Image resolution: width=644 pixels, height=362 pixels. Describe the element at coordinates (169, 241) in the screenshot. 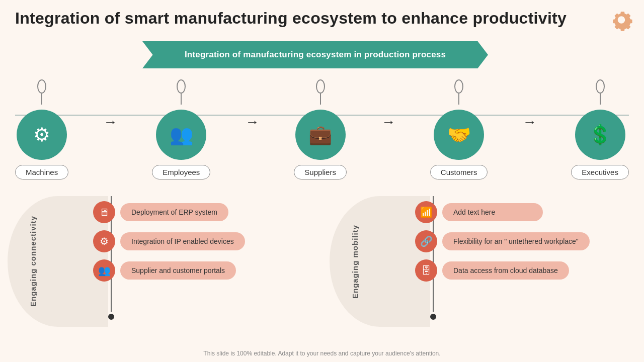

I see `left-panel-item-2: ⚙ Integration of IP enabled devices` at that location.